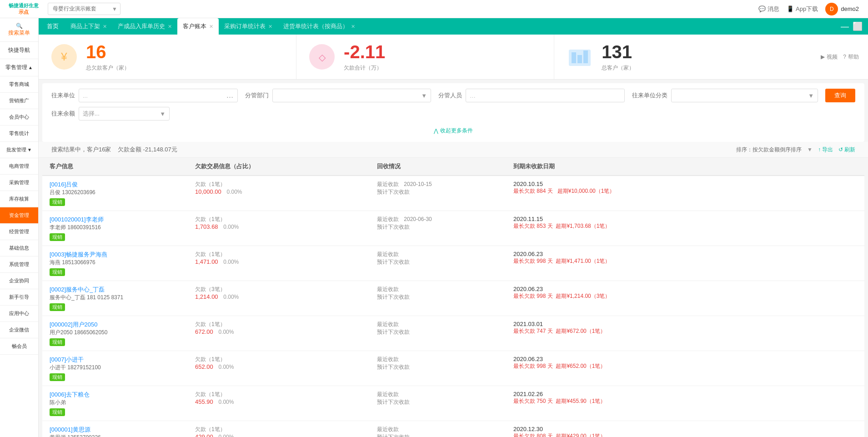 This screenshot has width=868, height=437. I want to click on th-customer-info: 客户信息, so click(115, 166).